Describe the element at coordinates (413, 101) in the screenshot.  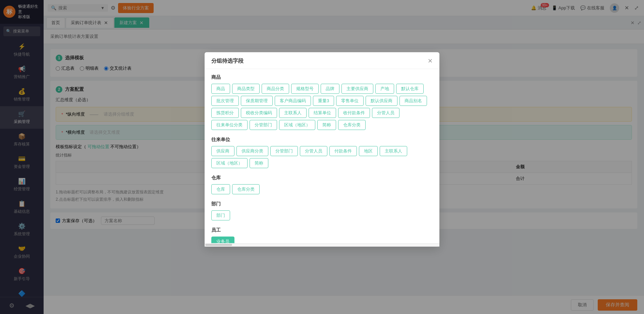
I see `field-tag: 商品别名` at that location.